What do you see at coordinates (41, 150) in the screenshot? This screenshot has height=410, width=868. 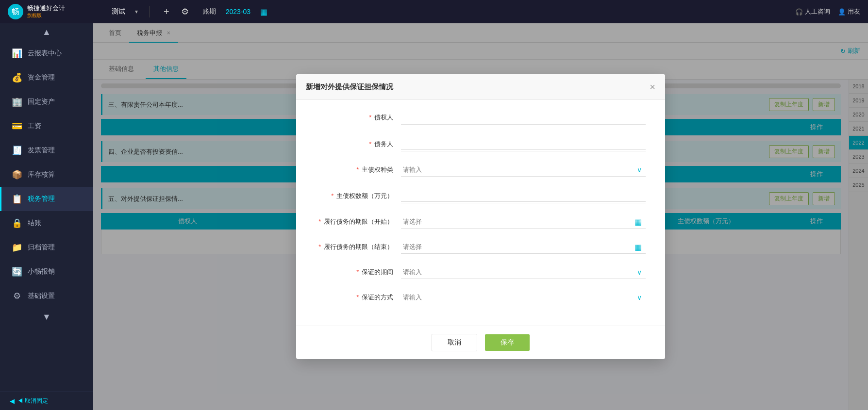 I see `sidebar-item-label: 发票管理` at bounding box center [41, 150].